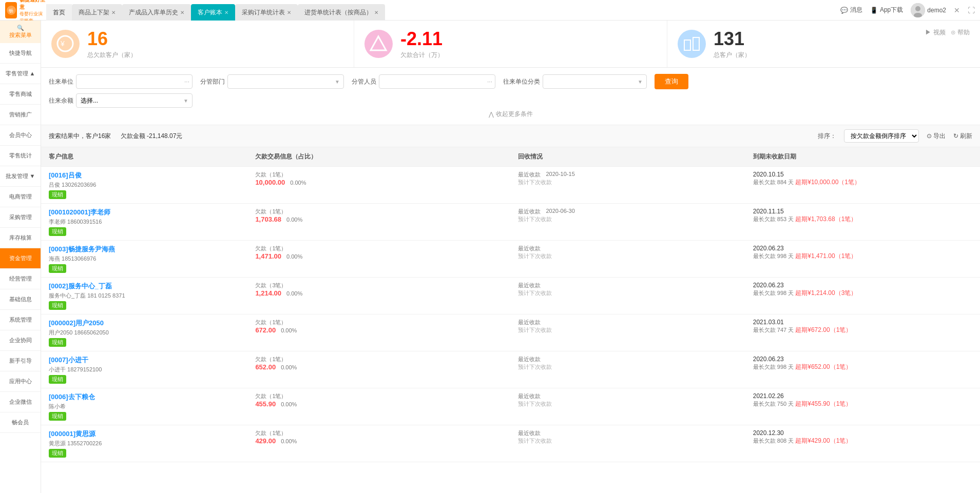  I want to click on sort-select: 按欠款金额倒序排序, so click(881, 136).